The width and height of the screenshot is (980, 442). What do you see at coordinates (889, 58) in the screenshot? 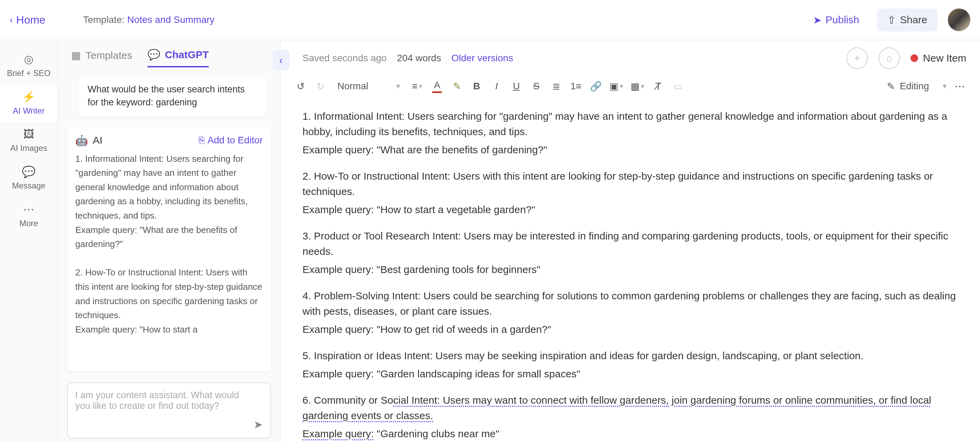
I see `briefcase-icon: ⌂` at bounding box center [889, 58].